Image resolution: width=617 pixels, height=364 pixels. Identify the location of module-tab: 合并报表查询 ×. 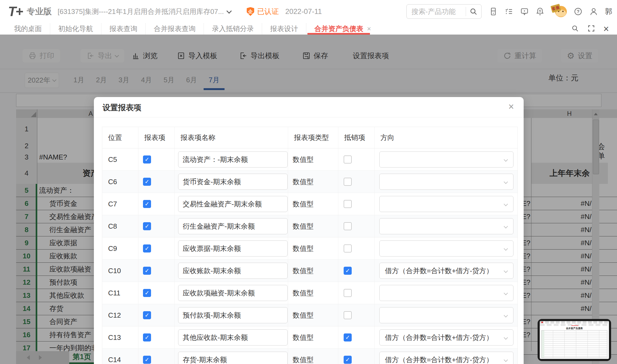
(174, 29).